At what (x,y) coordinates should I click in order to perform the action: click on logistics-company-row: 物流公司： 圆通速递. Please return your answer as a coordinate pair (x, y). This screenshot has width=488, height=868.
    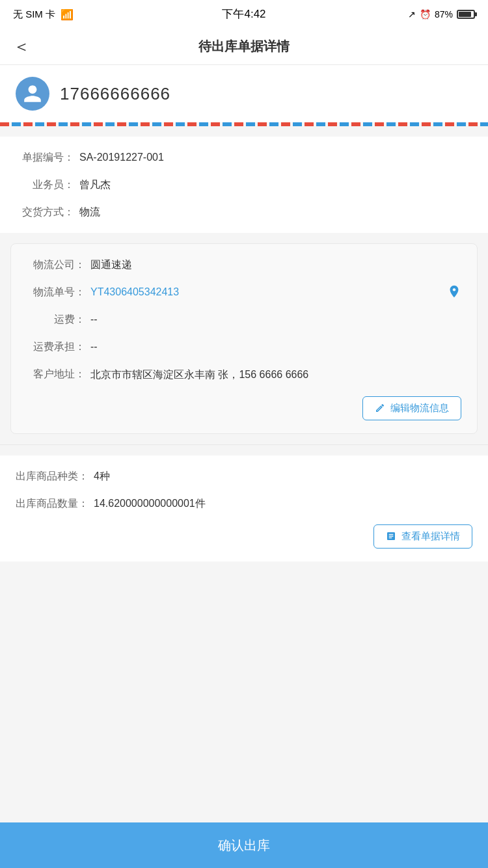
    Looking at the image, I should click on (244, 265).